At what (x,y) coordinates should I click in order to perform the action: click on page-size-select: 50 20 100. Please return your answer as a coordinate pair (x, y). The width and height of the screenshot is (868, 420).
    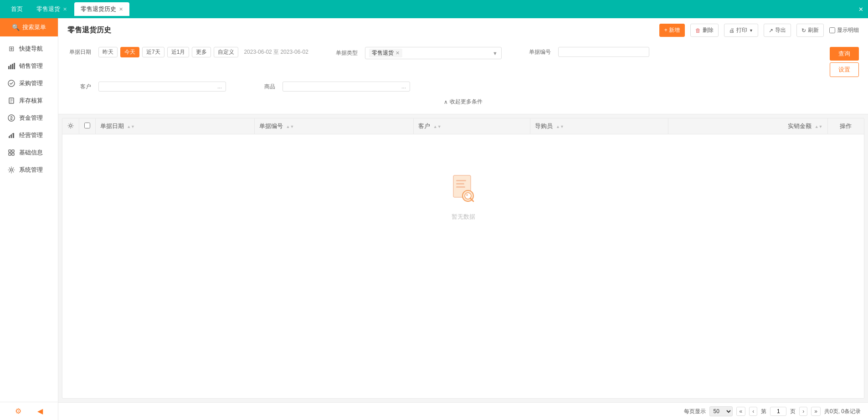
    Looking at the image, I should click on (721, 411).